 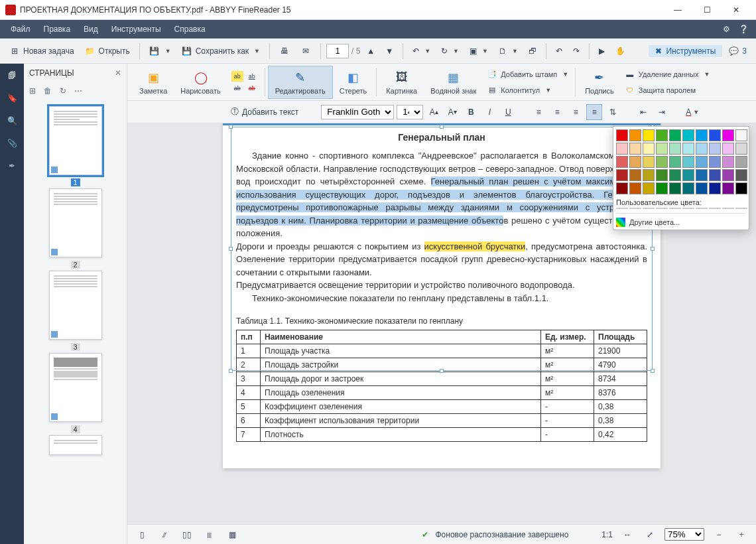 I want to click on watermark-tool: ▦Водяной знак, so click(x=454, y=82).